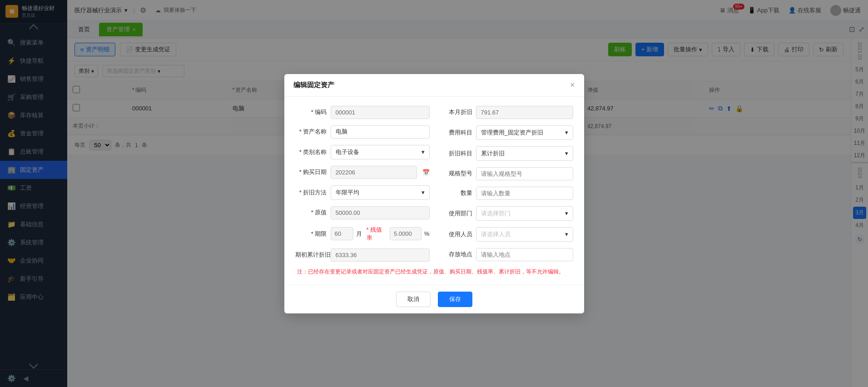 The width and height of the screenshot is (868, 387). Describe the element at coordinates (362, 213) in the screenshot. I see `form-row-original-value: * 原值` at that location.